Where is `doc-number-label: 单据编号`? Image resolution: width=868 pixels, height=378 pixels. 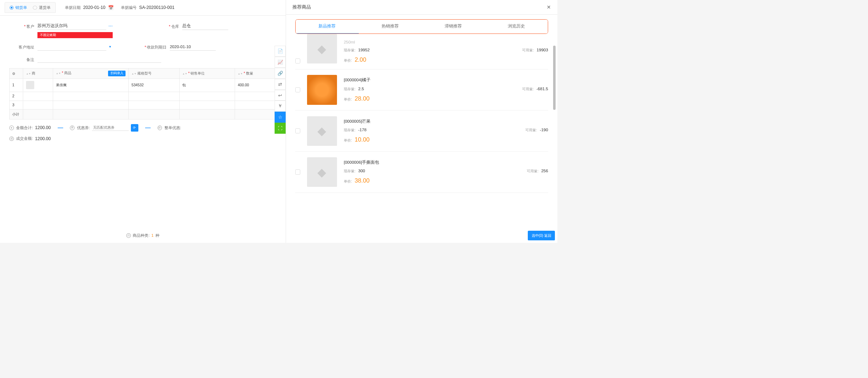
doc-number-label: 单据编号 is located at coordinates (129, 8).